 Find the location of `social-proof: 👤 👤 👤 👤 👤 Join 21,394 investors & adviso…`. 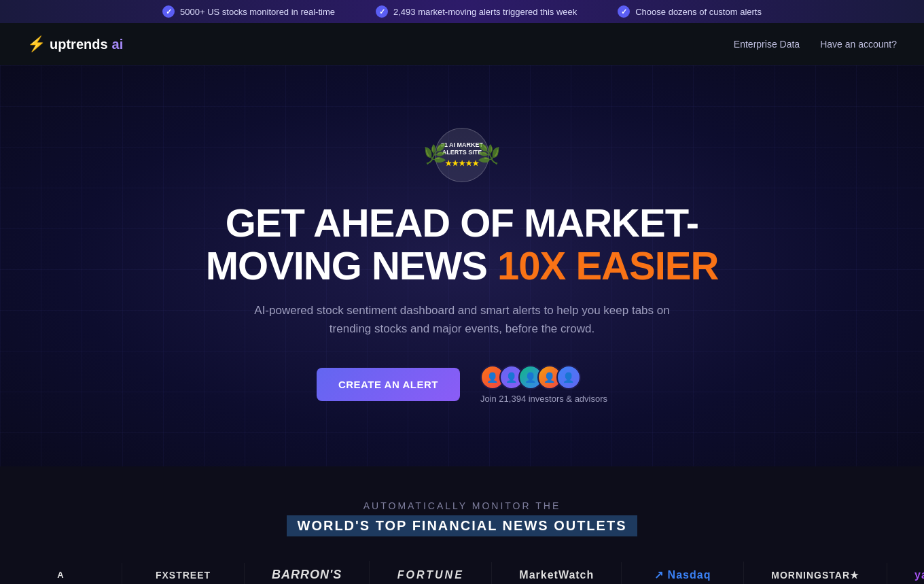

social-proof: 👤 👤 👤 👤 👤 Join 21,394 investors & adviso… is located at coordinates (544, 385).